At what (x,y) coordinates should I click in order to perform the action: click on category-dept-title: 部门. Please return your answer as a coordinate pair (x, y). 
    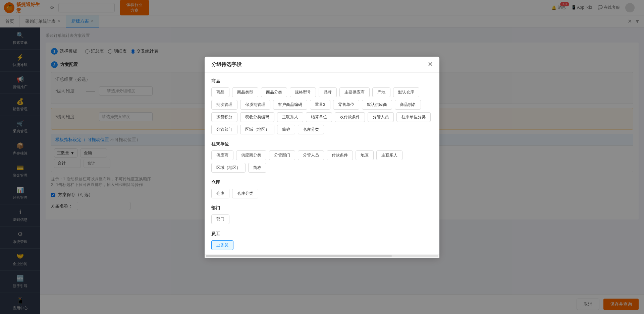
    Looking at the image, I should click on (322, 208).